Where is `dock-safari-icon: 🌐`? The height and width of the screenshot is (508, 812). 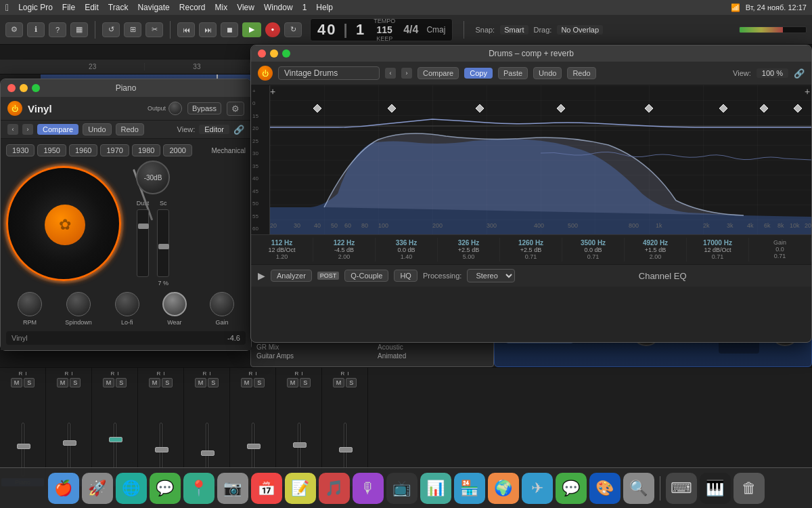
dock-safari-icon: 🌐 is located at coordinates (131, 488).